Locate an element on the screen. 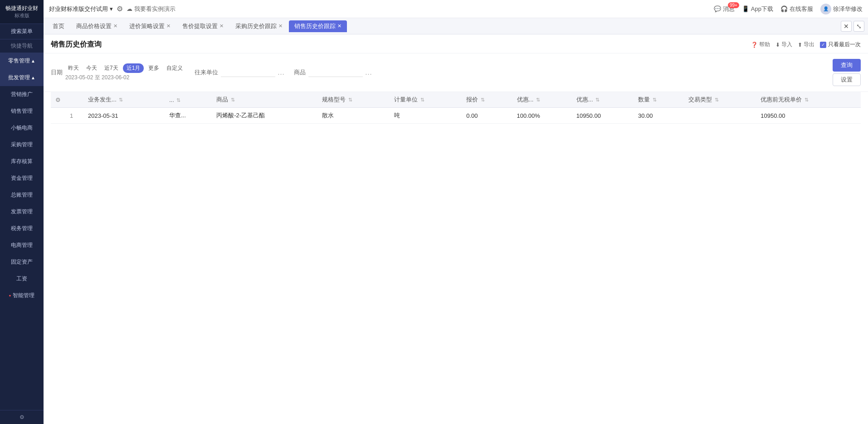 The image size is (868, 424). app-download-button: 📱 App下载 is located at coordinates (757, 9).